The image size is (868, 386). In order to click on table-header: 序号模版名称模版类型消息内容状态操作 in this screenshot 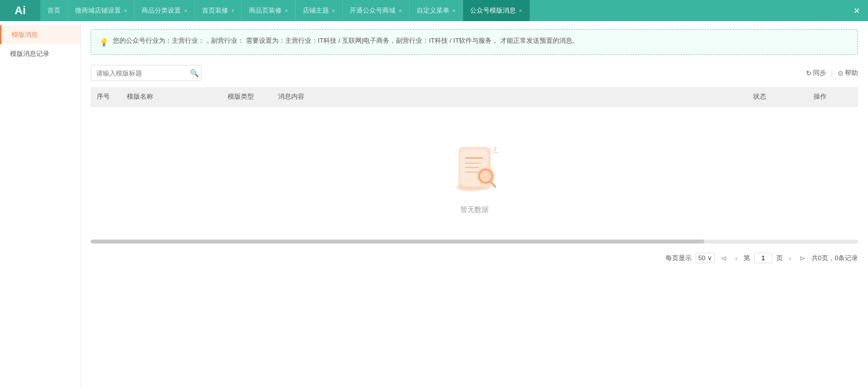, I will do `click(475, 97)`.